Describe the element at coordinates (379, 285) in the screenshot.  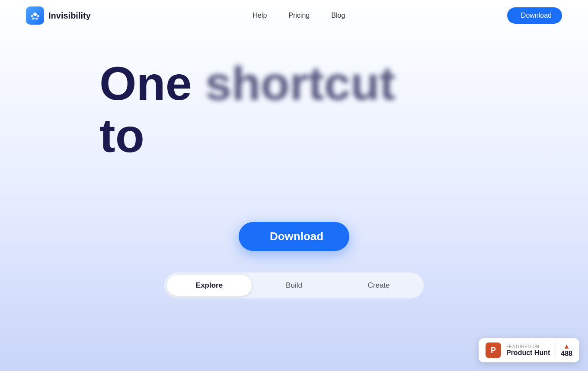
I see `tab-create: Create` at that location.